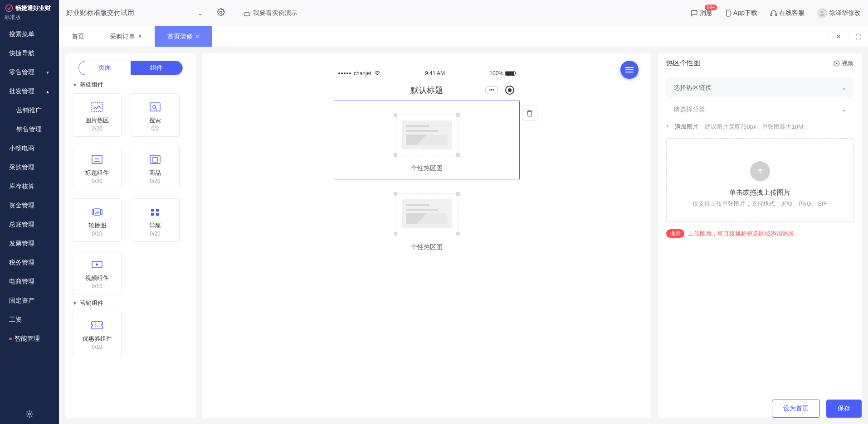 The height and width of the screenshot is (424, 868). What do you see at coordinates (29, 244) in the screenshot?
I see `nav-invoice: 发票管理` at bounding box center [29, 244].